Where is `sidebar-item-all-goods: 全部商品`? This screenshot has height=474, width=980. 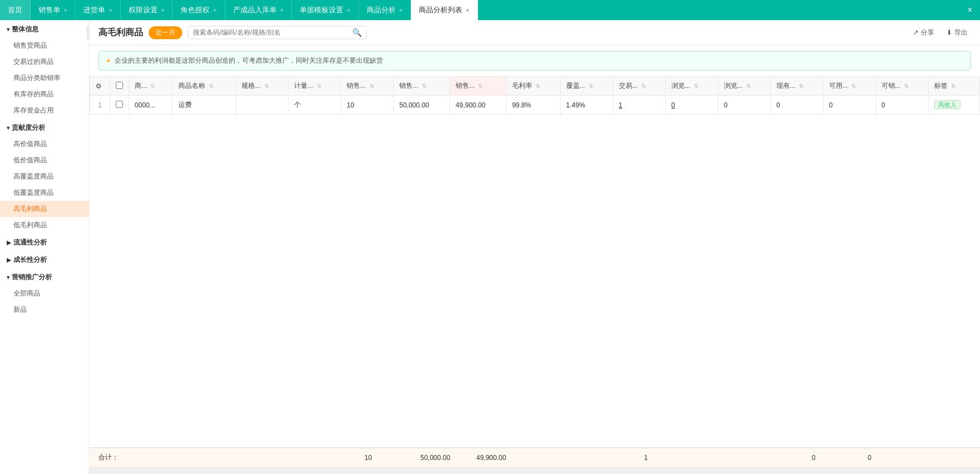 sidebar-item-all-goods: 全部商品 is located at coordinates (45, 293).